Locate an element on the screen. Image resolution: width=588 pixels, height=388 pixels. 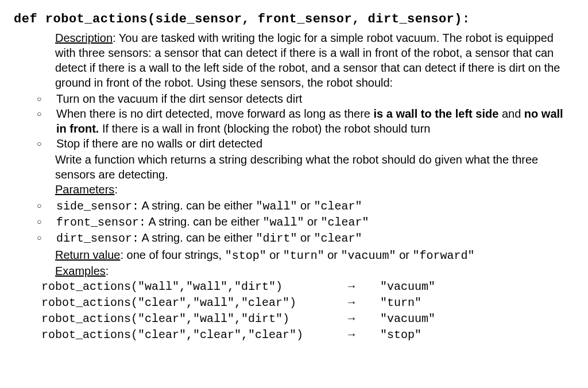
examples-heading: Examples: is located at coordinates (312, 271).